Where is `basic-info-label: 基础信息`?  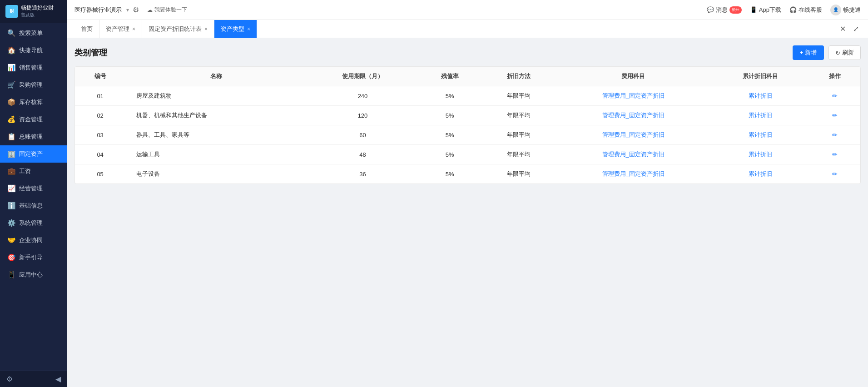 basic-info-label: 基础信息 is located at coordinates (31, 206).